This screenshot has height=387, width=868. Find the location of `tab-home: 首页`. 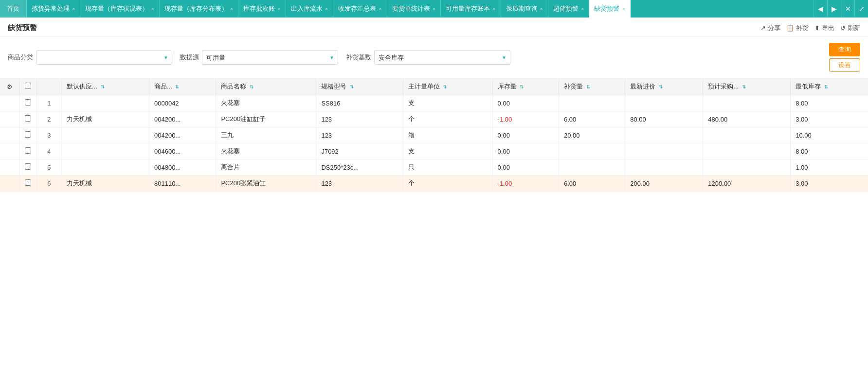

tab-home: 首页 is located at coordinates (14, 9).